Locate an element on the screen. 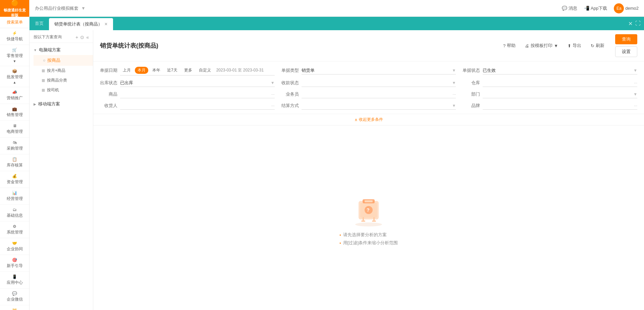 This screenshot has width=644, height=310. receiver-more-icon: ··· is located at coordinates (272, 106).